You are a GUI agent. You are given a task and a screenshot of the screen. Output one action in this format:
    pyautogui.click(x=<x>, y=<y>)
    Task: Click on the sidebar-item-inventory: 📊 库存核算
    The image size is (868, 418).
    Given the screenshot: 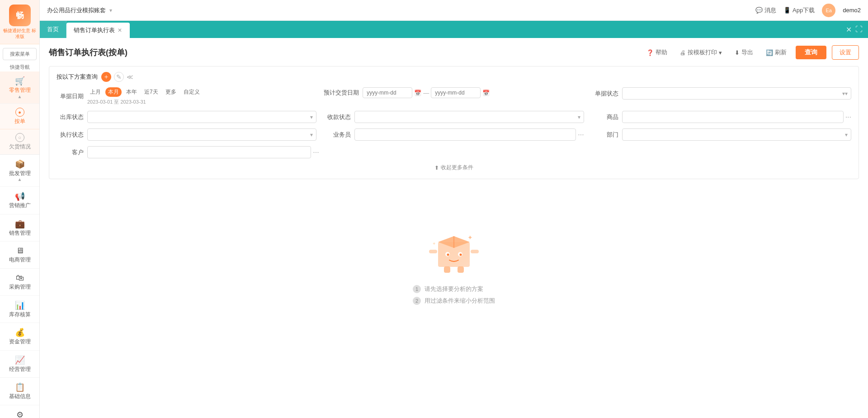 What is the action you would take?
    pyautogui.click(x=20, y=309)
    